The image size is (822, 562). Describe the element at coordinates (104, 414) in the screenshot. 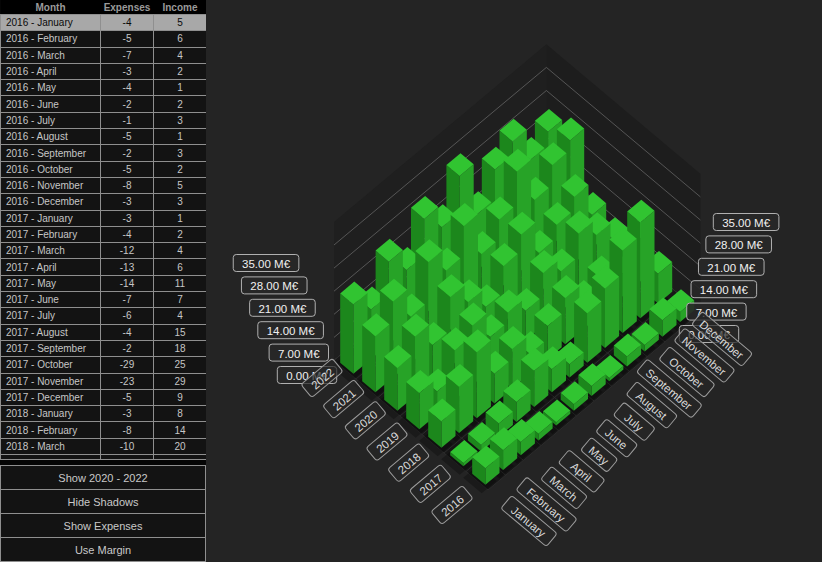

I see `table-row: 2018 - January-38` at that location.